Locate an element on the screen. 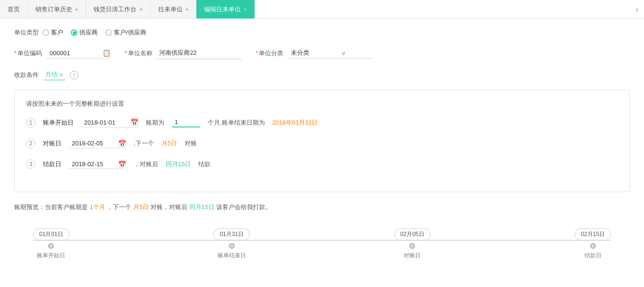 The image size is (644, 287). timeline-label-1: 账单开始日 is located at coordinates (51, 256).